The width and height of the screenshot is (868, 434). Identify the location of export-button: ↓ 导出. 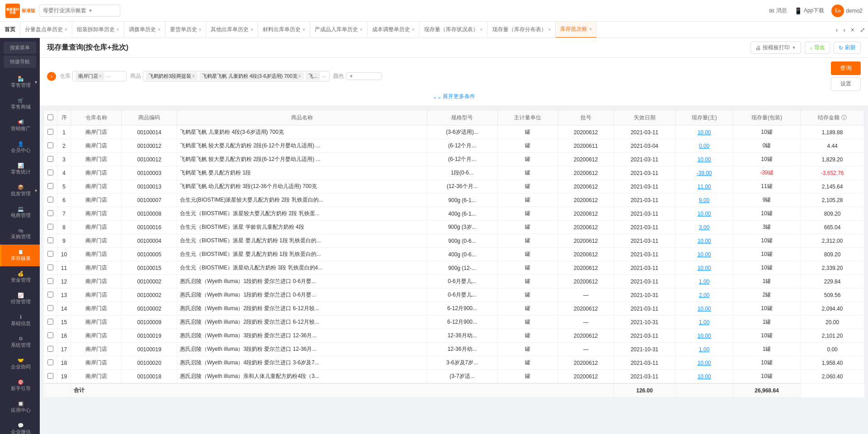
(817, 48).